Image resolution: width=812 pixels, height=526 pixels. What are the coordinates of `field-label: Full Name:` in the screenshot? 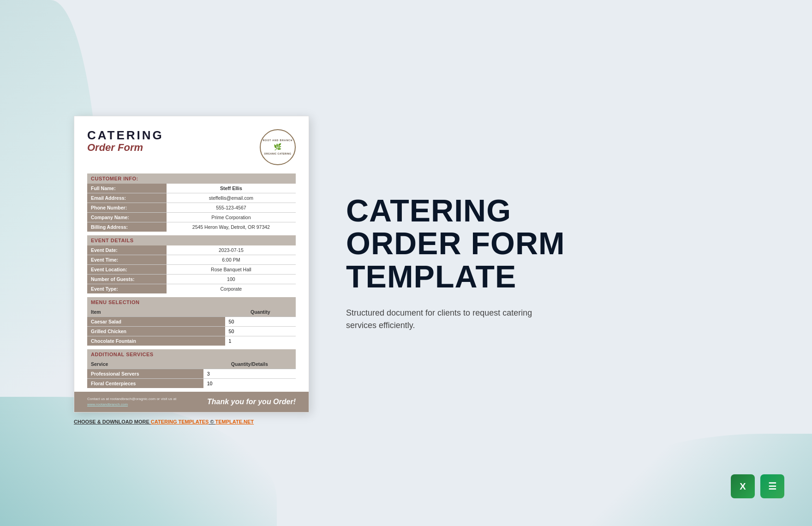 It's located at (127, 188).